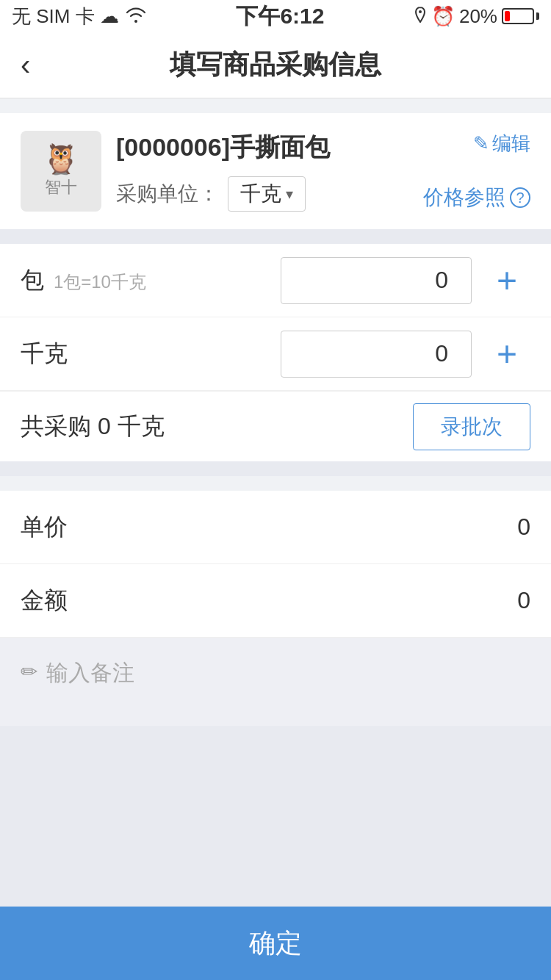 This screenshot has width=551, height=980. Describe the element at coordinates (478, 16) in the screenshot. I see `battery-percent: 20%` at that location.